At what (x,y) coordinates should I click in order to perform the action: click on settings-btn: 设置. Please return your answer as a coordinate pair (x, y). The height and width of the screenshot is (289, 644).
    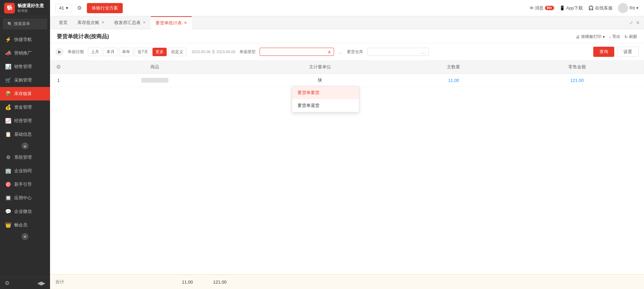
    Looking at the image, I should click on (628, 52).